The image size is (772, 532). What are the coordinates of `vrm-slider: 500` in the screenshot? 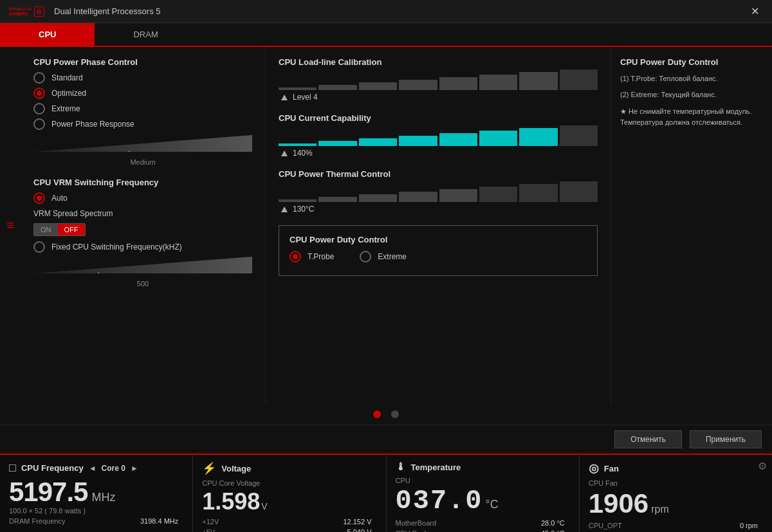 It's located at (143, 272).